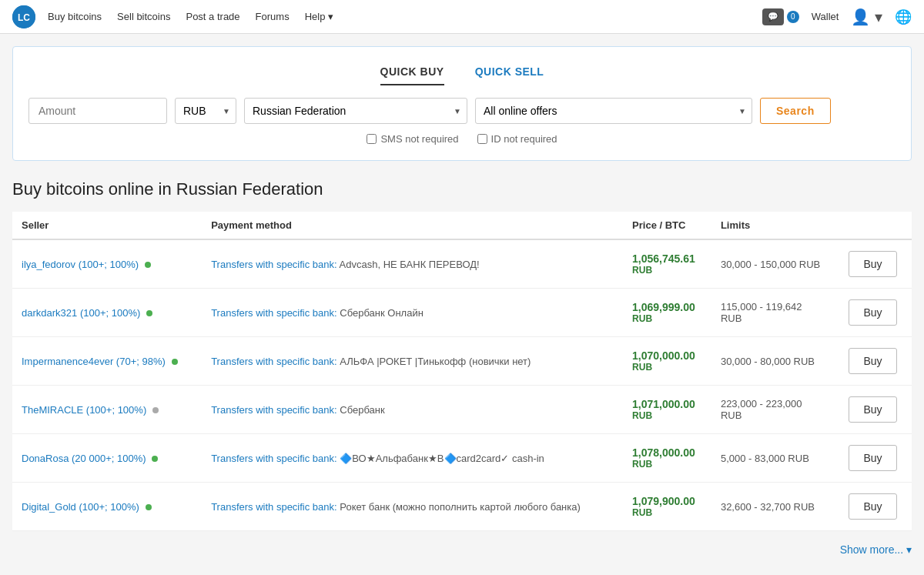 The height and width of the screenshot is (575, 924). What do you see at coordinates (94, 362) in the screenshot?
I see `seller-name: Impermanence4ever (70+; 98%)` at bounding box center [94, 362].